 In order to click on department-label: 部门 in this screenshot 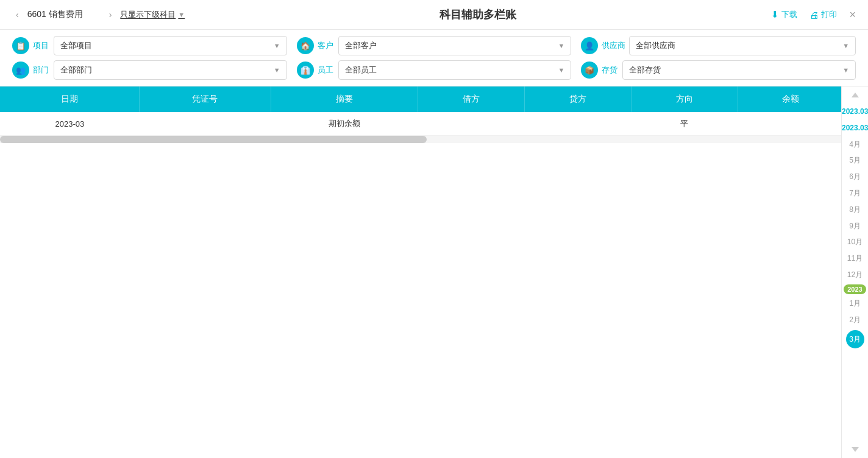, I will do `click(41, 70)`.